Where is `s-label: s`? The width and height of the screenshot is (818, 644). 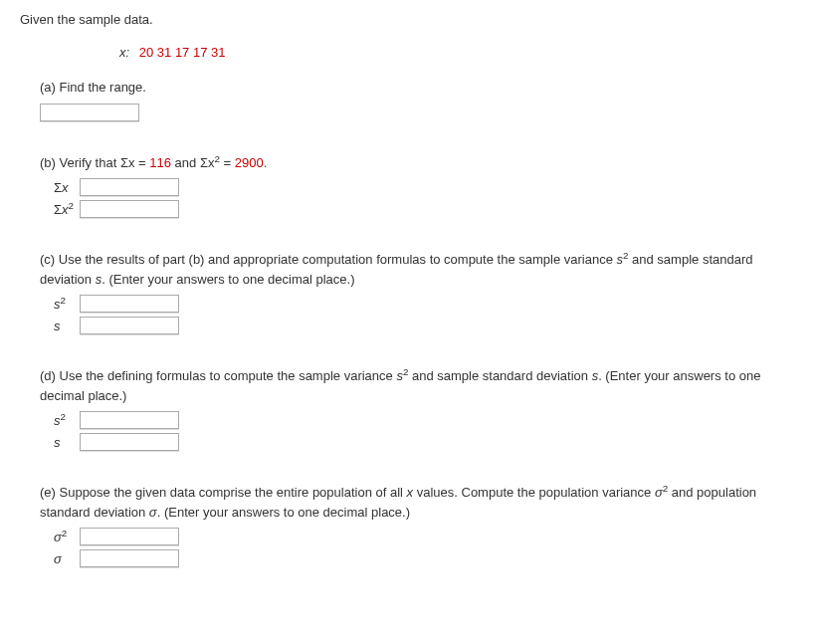 s-label: s is located at coordinates (67, 326).